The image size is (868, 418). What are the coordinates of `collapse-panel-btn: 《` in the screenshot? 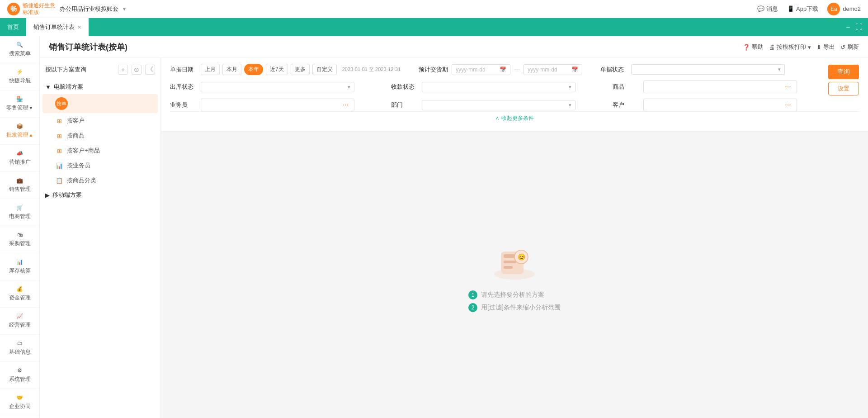 It's located at (150, 70).